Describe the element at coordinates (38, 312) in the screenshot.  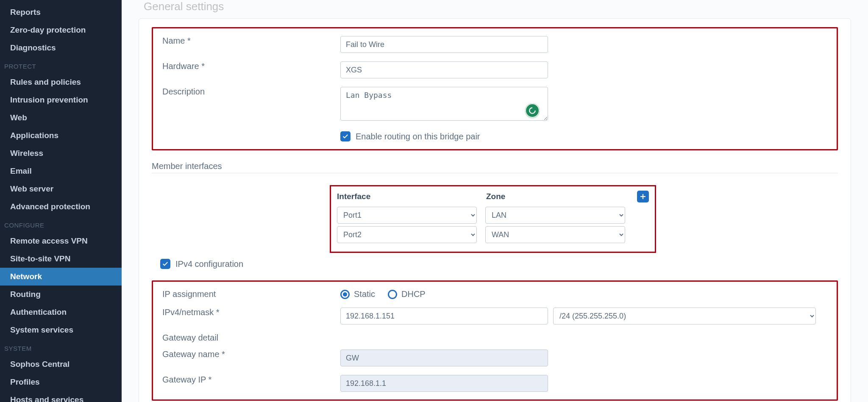
I see `sidebar-item-label: Authentication` at that location.